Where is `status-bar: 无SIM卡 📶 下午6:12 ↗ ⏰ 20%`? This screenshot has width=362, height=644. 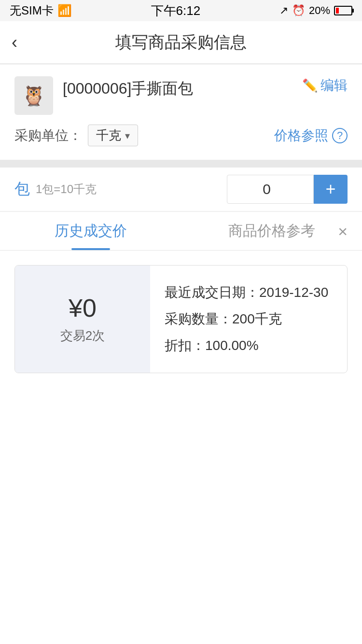
status-bar: 无SIM卡 📶 下午6:12 ↗ ⏰ 20% is located at coordinates (181, 11).